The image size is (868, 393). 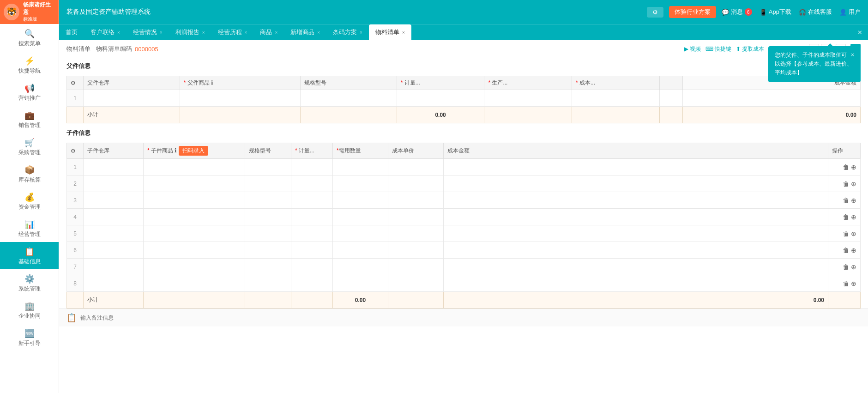 I want to click on child-row-3-delete: 🗑, so click(x=846, y=200).